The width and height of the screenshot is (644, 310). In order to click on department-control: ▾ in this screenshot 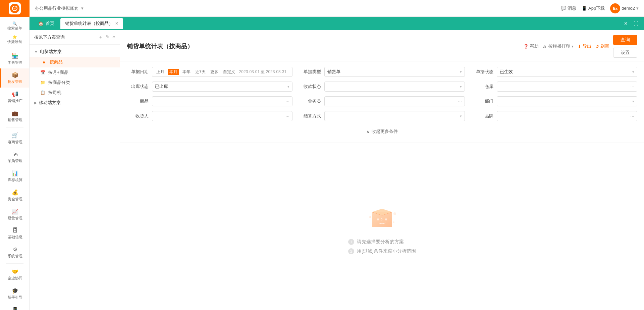, I will do `click(567, 101)`.